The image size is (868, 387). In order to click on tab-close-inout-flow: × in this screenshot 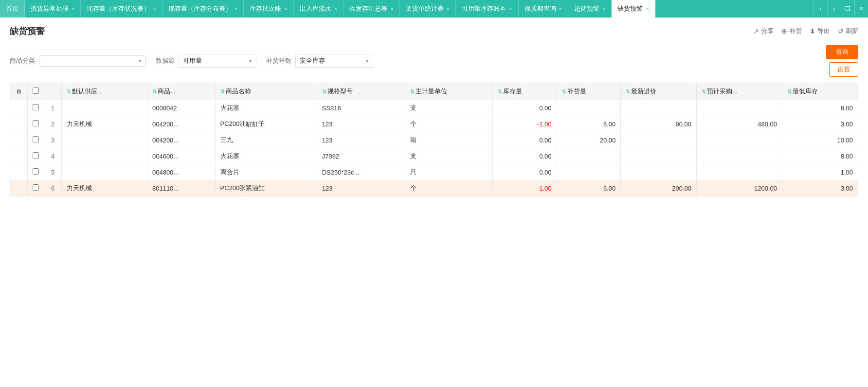, I will do `click(336, 9)`.